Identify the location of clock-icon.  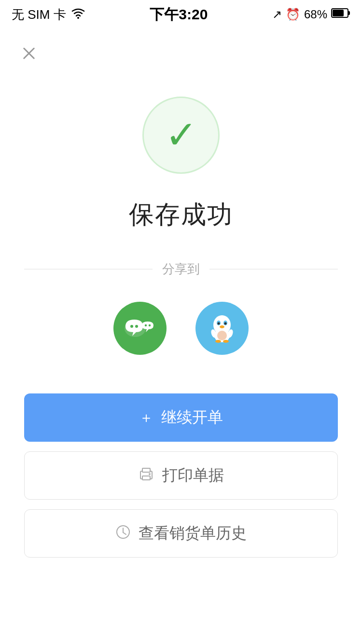
(123, 534).